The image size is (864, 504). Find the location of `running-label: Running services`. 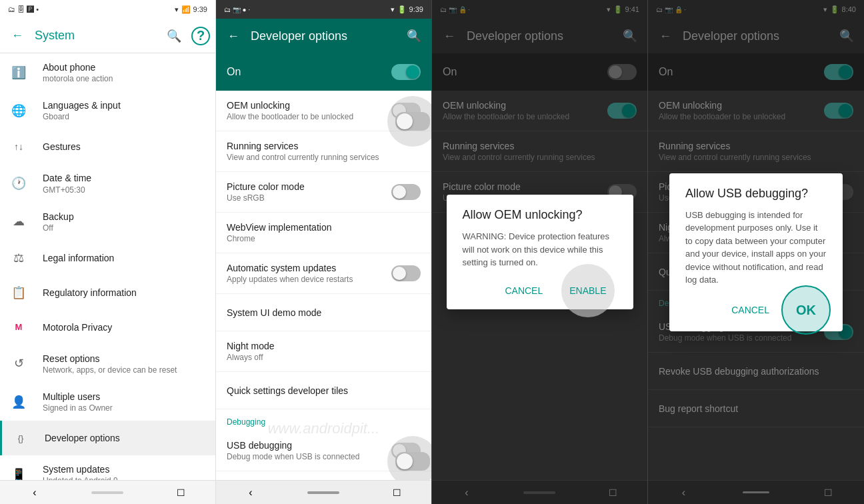

running-label: Running services is located at coordinates (324, 146).